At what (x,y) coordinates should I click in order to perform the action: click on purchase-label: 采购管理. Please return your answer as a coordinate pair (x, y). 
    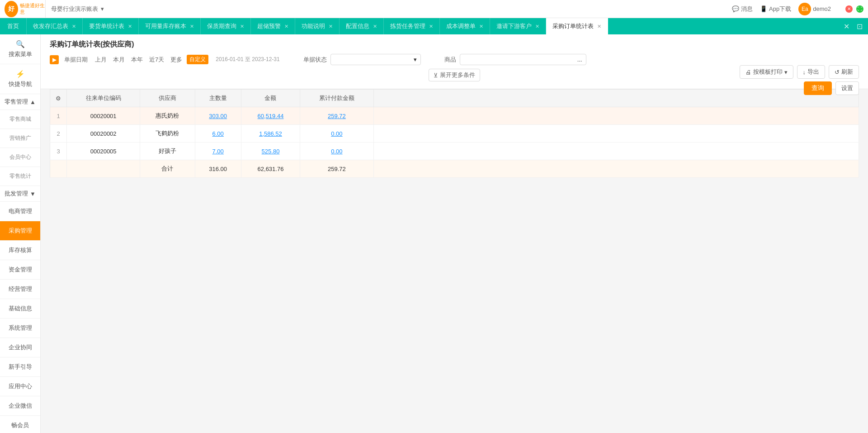
    Looking at the image, I should click on (20, 231).